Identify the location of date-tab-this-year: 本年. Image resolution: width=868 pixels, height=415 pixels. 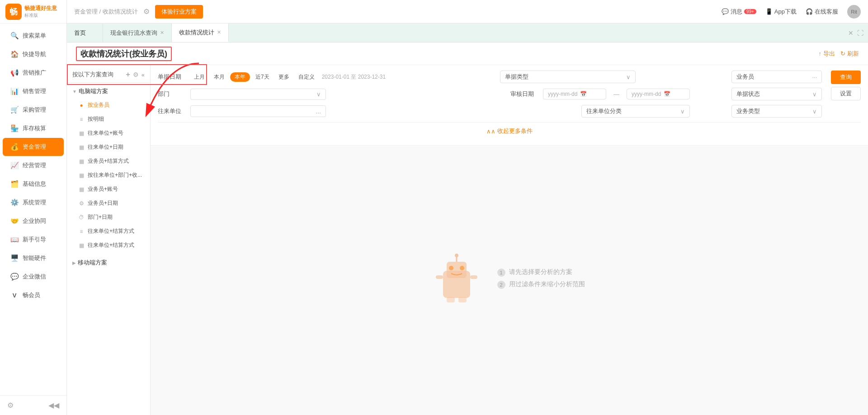
(240, 77).